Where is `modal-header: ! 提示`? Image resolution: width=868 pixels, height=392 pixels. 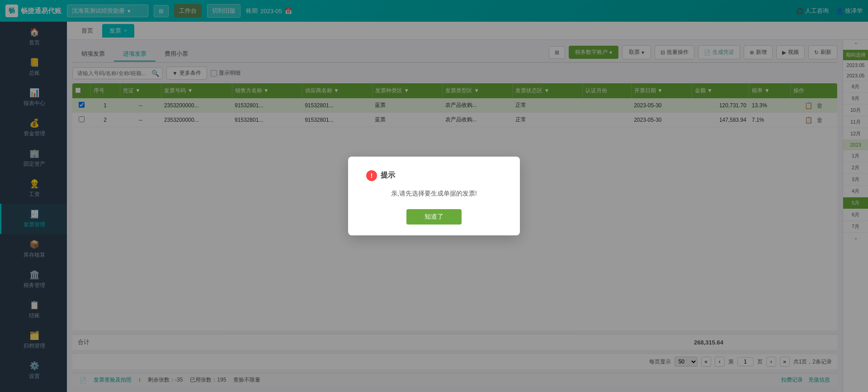 modal-header: ! 提示 is located at coordinates (381, 176).